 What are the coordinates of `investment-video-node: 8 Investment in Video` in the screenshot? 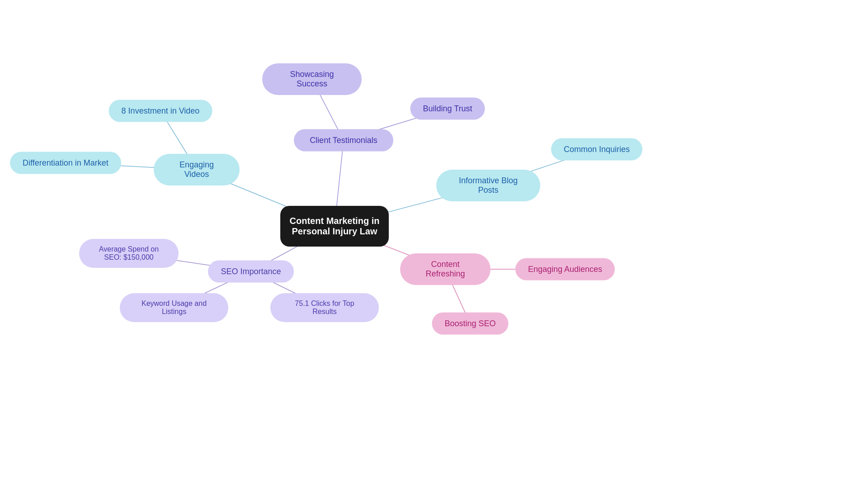 It's located at (161, 111).